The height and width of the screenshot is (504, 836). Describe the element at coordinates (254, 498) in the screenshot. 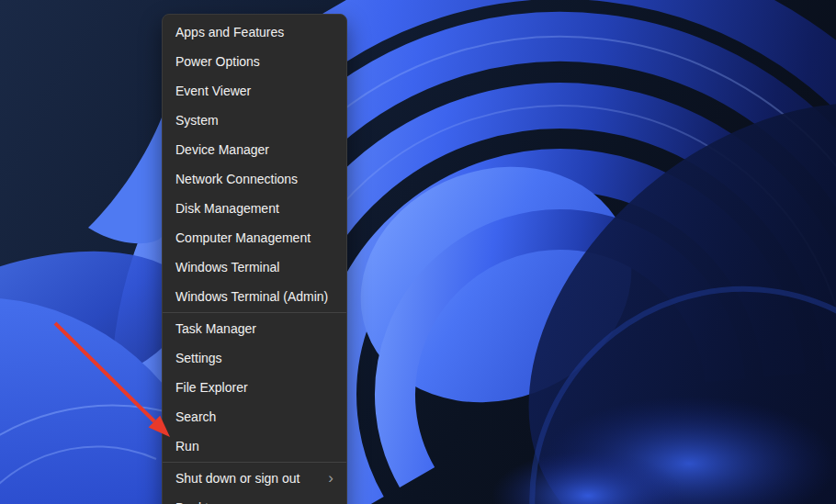

I see `menu-item-desktop: Desktop` at that location.